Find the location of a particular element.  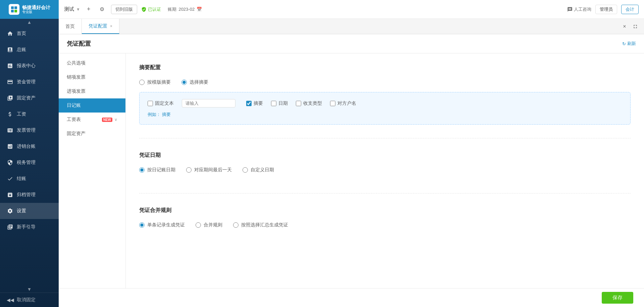

checkbox-summary-input is located at coordinates (249, 103).